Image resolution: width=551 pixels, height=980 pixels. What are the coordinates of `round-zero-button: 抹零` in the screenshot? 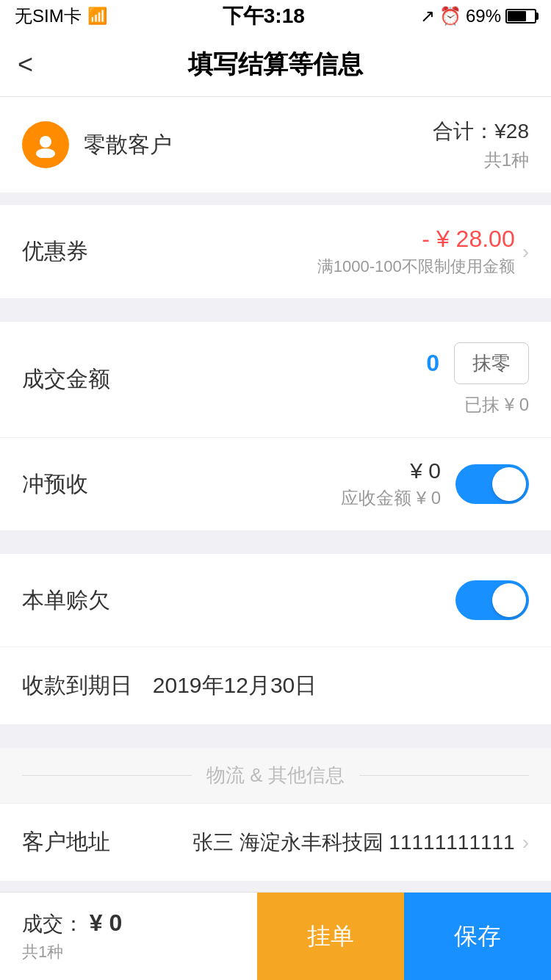 It's located at (491, 363).